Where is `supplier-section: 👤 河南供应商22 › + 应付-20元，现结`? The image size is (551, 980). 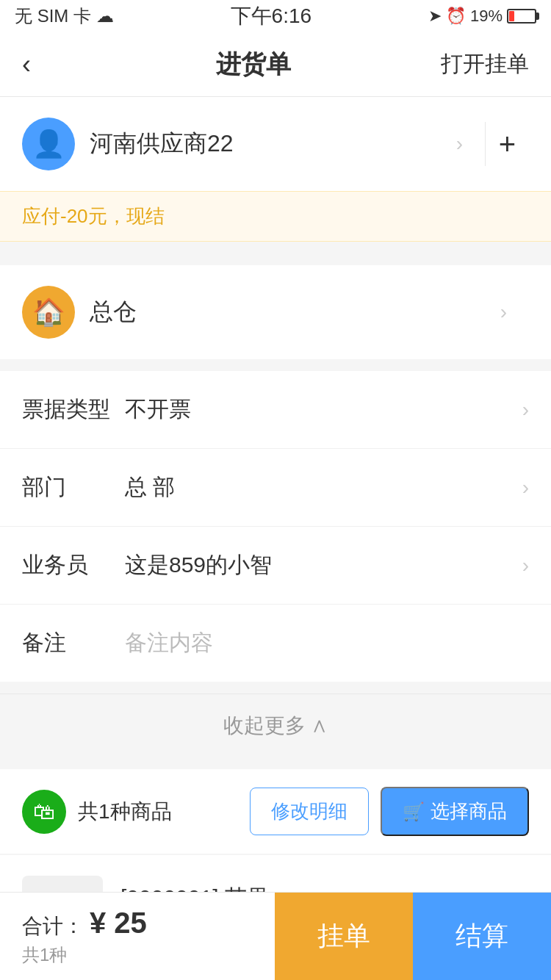 supplier-section: 👤 河南供应商22 › + 应付-20元，现结 is located at coordinates (276, 169).